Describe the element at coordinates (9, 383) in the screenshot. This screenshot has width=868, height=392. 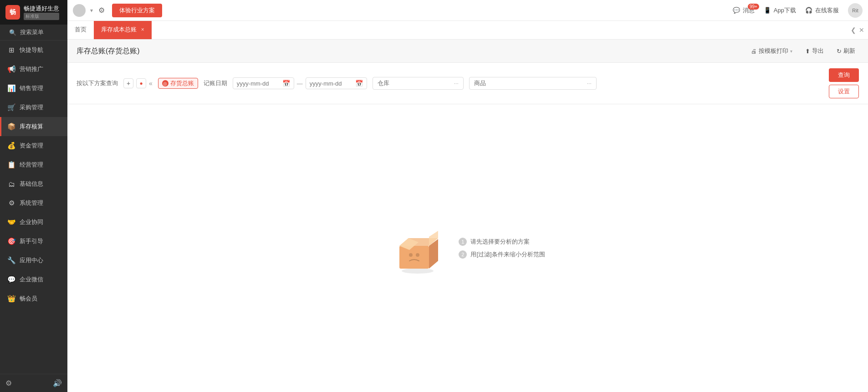
I see `settings-footer-icon: ⚙` at that location.